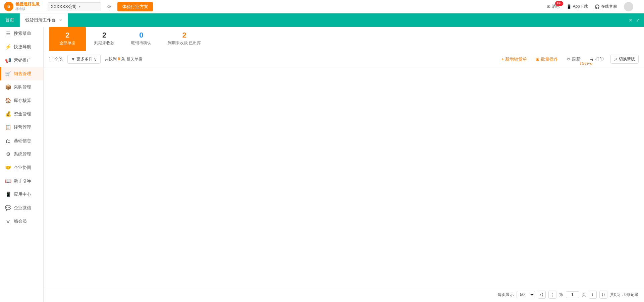  Describe the element at coordinates (22, 34) in the screenshot. I see `sidebar-label-search: 搜索菜单` at that location.